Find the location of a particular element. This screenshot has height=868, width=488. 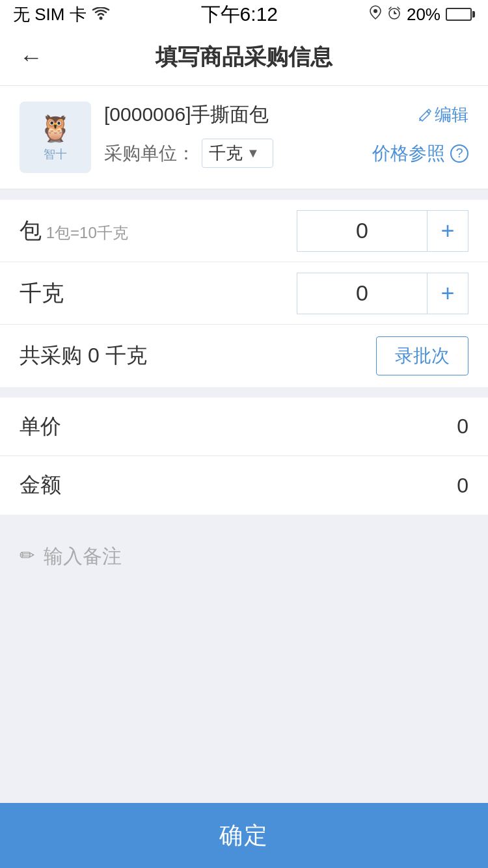

pencil-icon: ✏ is located at coordinates (27, 556).